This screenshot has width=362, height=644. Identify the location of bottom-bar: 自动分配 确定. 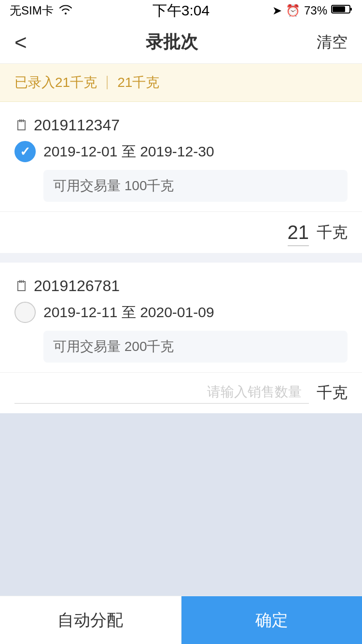
(181, 620).